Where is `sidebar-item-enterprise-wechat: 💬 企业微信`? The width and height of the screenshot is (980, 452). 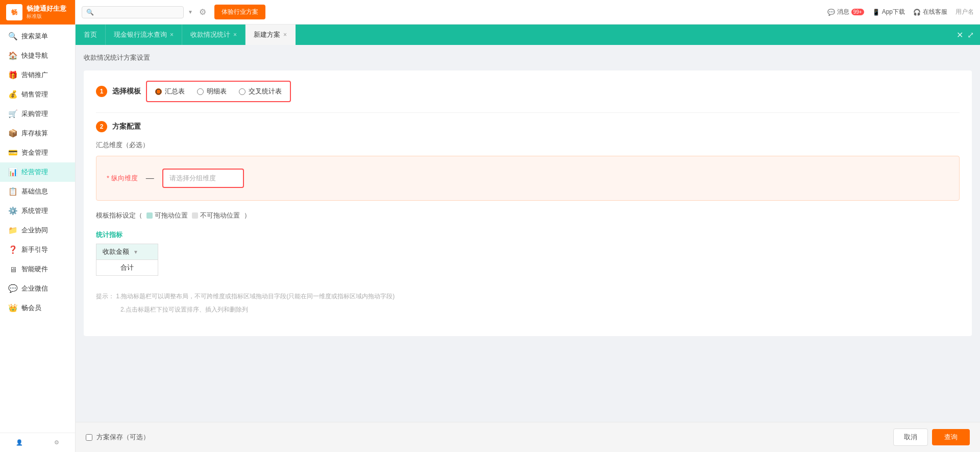
sidebar-item-enterprise-wechat: 💬 企业微信 is located at coordinates (38, 289).